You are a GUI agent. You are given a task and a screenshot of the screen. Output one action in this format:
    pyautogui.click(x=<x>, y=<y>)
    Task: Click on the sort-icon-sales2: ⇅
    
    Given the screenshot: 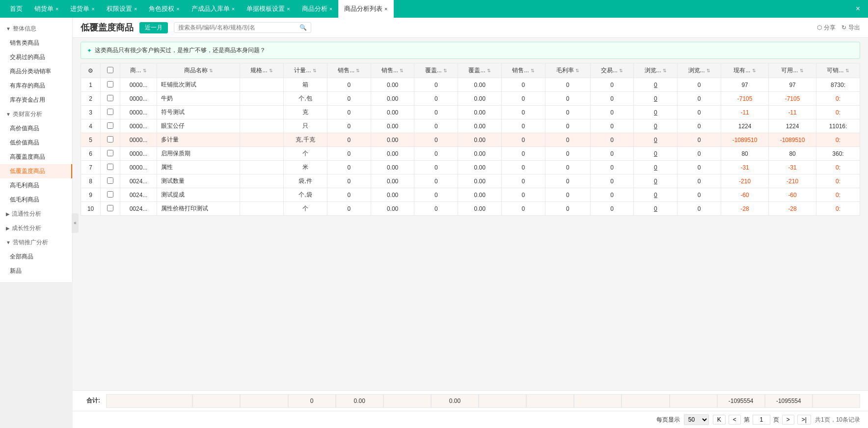 What is the action you would take?
    pyautogui.click(x=402, y=71)
    